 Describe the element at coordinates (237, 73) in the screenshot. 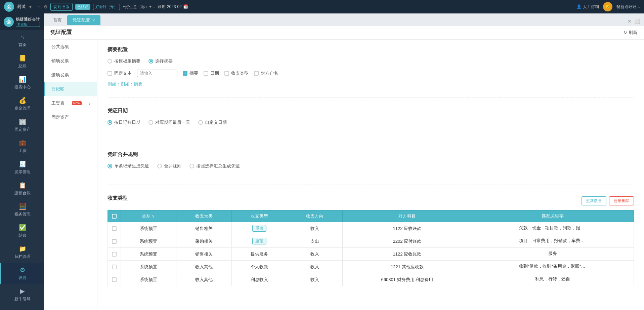

I see `checkbox-type: 收支类型` at that location.